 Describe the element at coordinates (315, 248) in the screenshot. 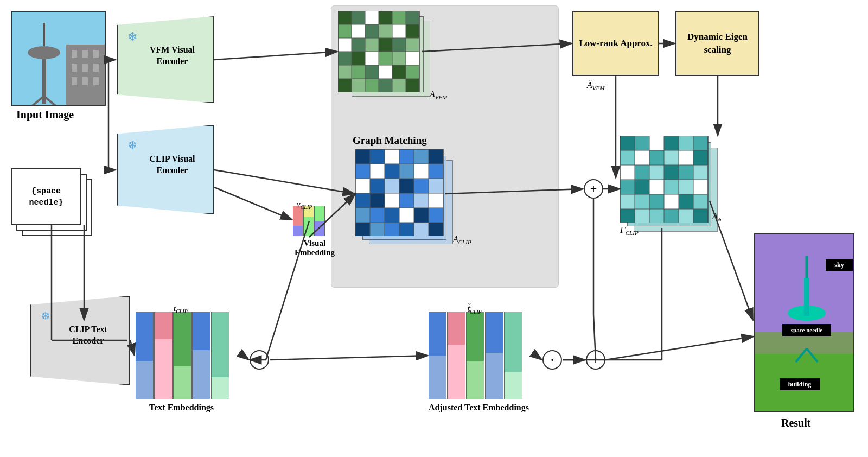

I see `visual-embedding-label: VisualEmbedding` at that location.